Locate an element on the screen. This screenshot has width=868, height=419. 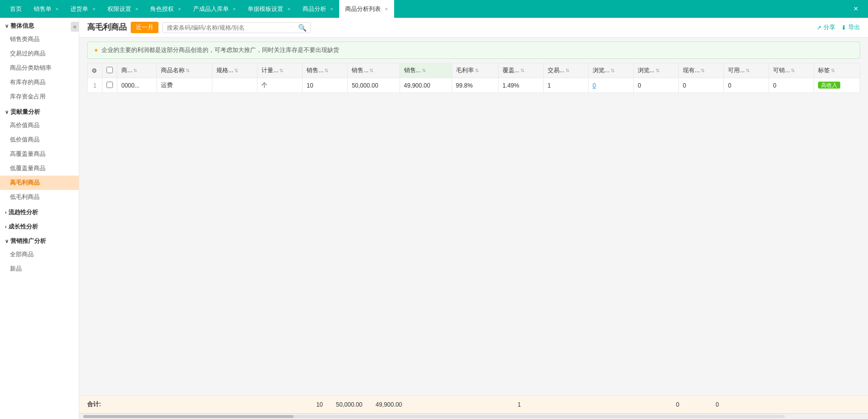
th-sales-qty: 销售...⇅ is located at coordinates (325, 71).